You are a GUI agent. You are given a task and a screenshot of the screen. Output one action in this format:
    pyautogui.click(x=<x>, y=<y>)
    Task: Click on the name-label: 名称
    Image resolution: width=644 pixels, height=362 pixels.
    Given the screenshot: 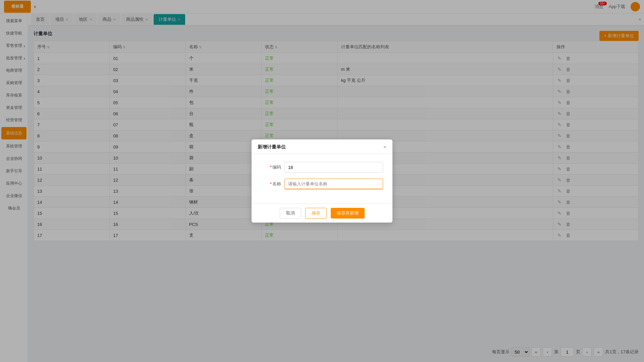 What is the action you would take?
    pyautogui.click(x=271, y=184)
    